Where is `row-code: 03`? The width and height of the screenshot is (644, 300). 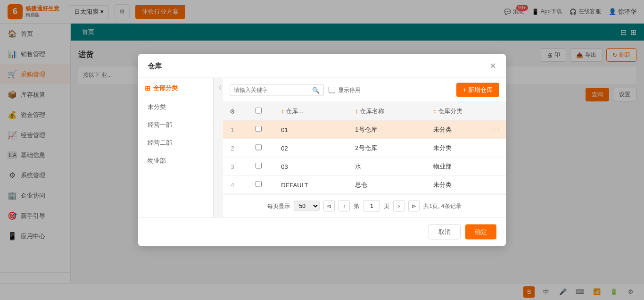 row-code: 03 is located at coordinates (312, 166).